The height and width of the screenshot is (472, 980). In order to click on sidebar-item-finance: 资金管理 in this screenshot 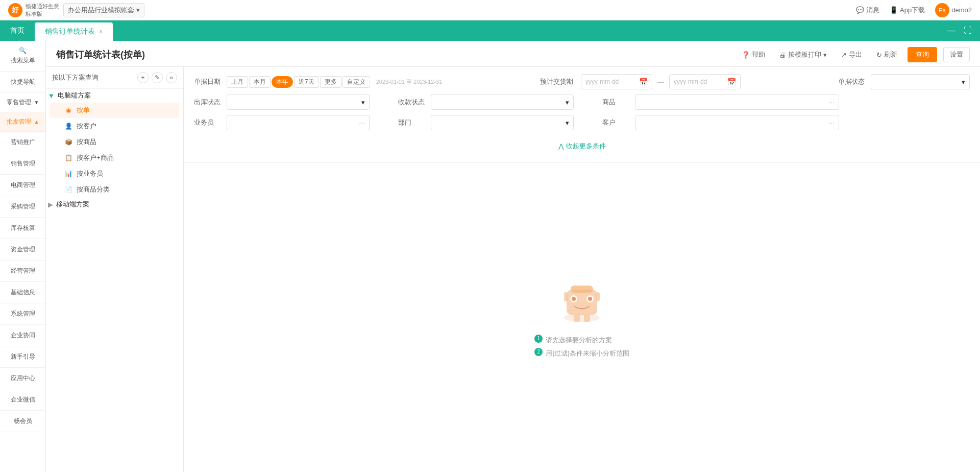, I will do `click(22, 250)`.